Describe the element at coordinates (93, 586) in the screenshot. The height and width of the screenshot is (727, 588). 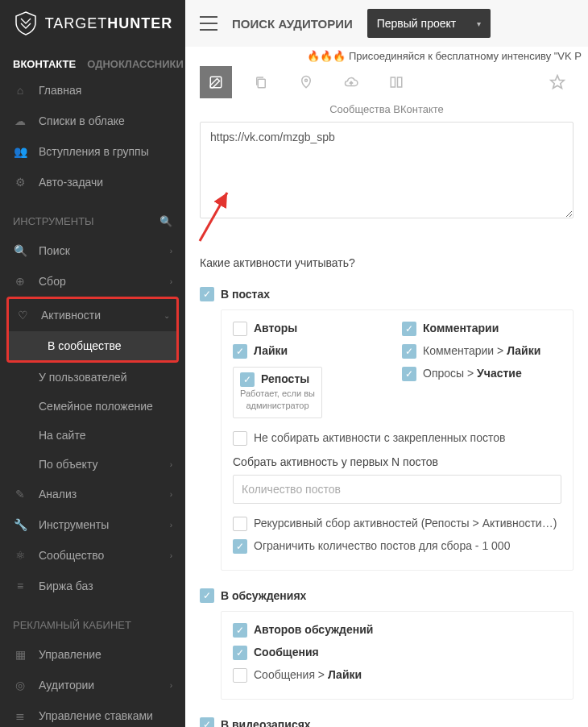
I see `nav-exchange: ≡ Биржа баз` at that location.